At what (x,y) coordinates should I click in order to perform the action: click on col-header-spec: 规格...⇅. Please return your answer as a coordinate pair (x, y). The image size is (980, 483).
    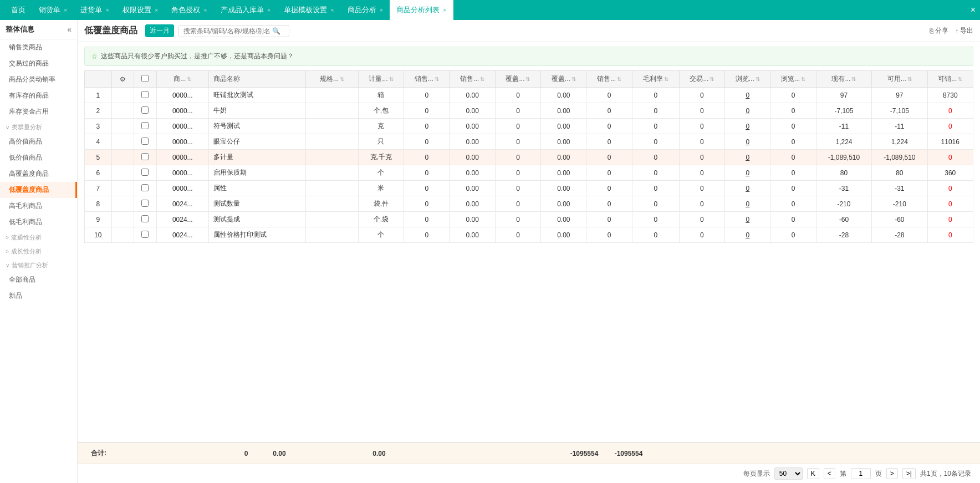
    Looking at the image, I should click on (332, 79).